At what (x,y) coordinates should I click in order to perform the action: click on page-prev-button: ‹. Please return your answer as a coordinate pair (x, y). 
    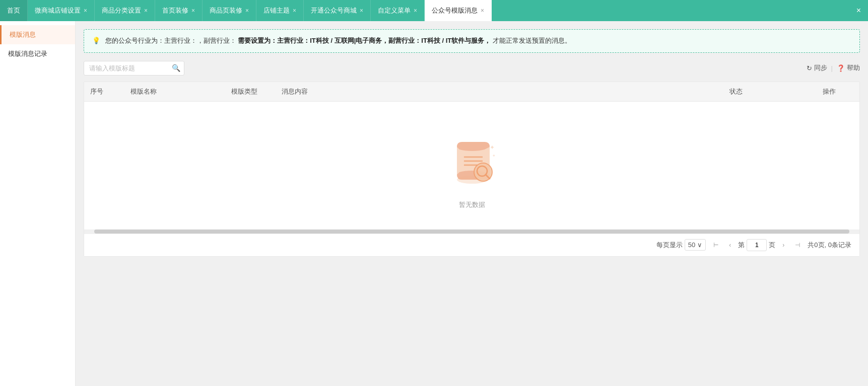
    Looking at the image, I should click on (730, 245).